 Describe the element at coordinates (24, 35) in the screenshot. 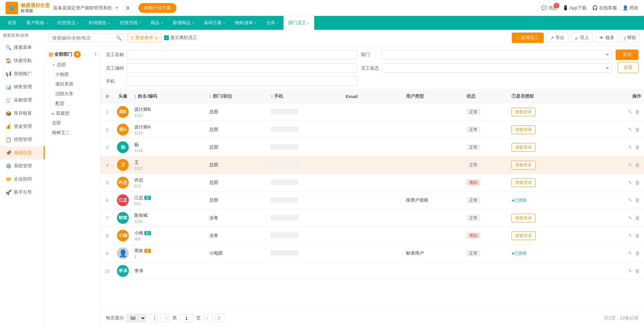

I see `sidebar-search-input` at that location.